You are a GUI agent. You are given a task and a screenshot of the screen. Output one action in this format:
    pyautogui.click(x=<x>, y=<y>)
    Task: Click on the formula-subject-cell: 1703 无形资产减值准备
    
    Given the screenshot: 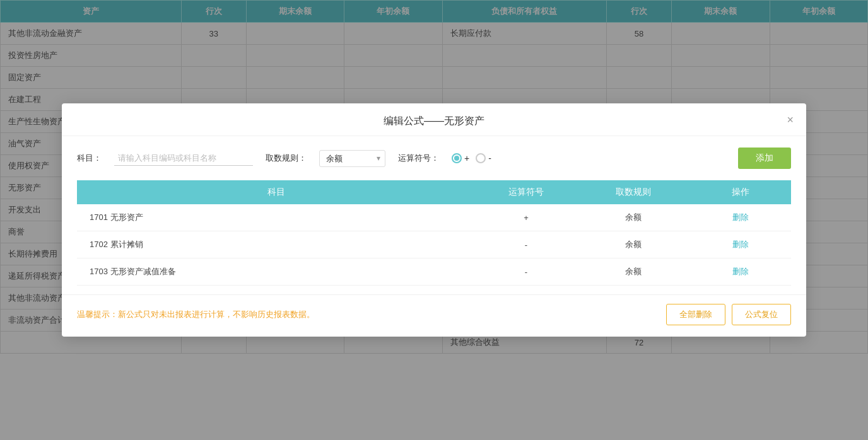 What is the action you would take?
    pyautogui.click(x=276, y=272)
    